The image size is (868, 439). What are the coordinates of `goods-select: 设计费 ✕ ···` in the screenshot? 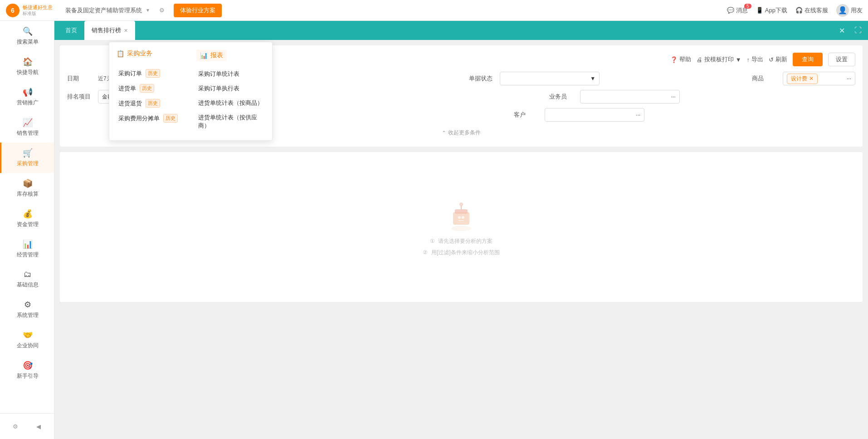 It's located at (819, 79).